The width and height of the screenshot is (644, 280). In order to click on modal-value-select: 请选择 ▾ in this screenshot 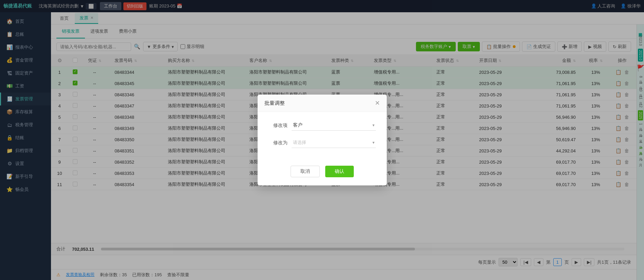, I will do `click(334, 143)`.